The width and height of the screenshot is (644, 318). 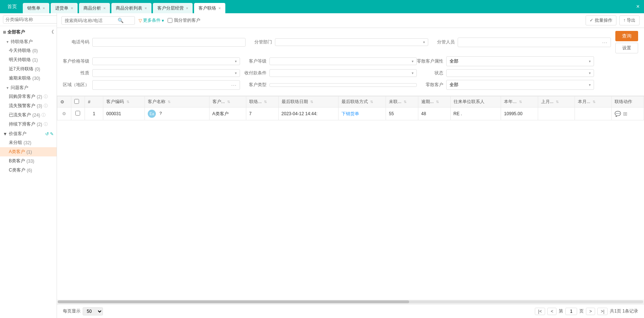 What do you see at coordinates (540, 311) in the screenshot?
I see `first-page-button: |<` at bounding box center [540, 311].